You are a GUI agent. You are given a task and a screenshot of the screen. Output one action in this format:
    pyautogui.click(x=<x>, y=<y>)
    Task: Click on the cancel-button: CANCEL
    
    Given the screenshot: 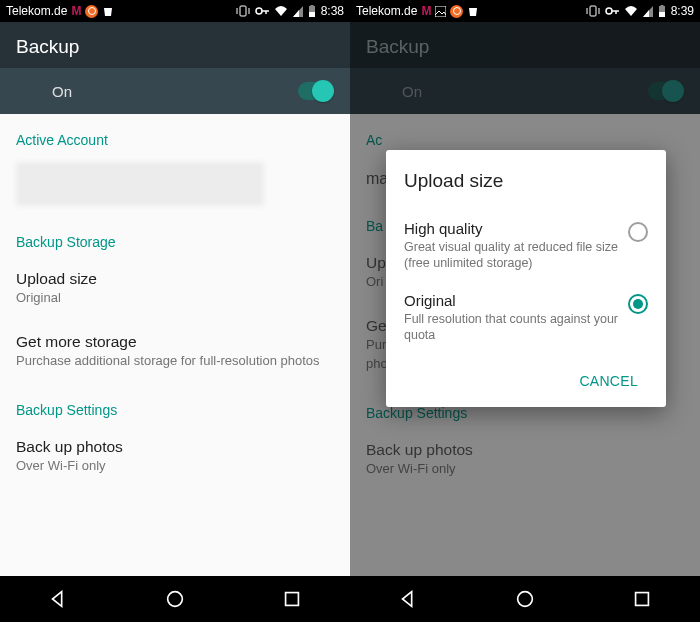 What is the action you would take?
    pyautogui.click(x=608, y=381)
    